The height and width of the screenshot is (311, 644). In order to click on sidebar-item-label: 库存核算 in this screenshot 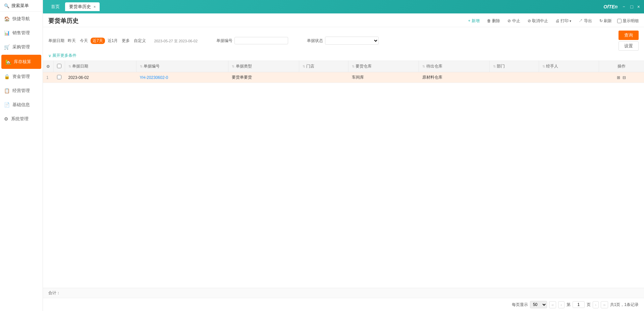, I will do `click(22, 62)`.